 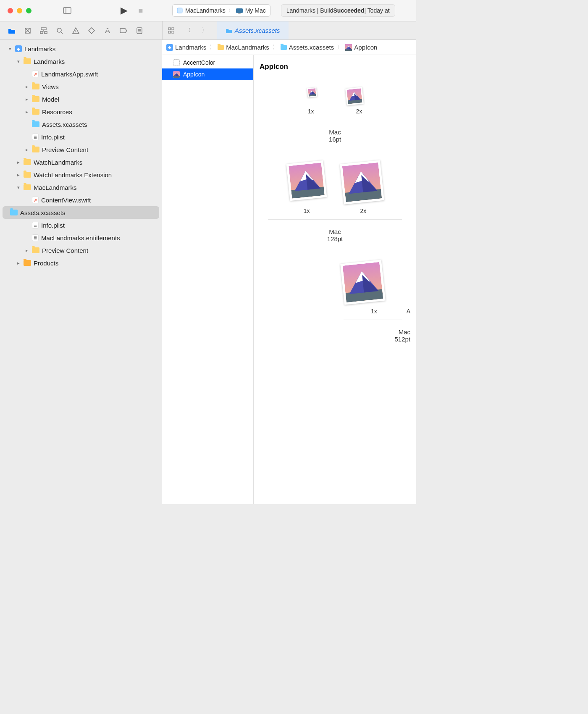 What do you see at coordinates (208, 280) in the screenshot?
I see `asset-outline: AccentColor AppIcon` at bounding box center [208, 280].